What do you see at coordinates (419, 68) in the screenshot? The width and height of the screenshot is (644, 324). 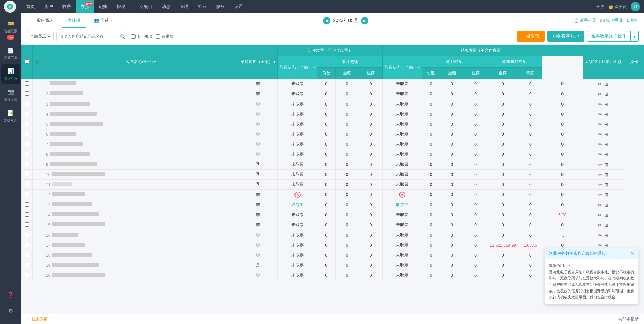 I see `output-status-filter-icon: ▾` at bounding box center [419, 68].